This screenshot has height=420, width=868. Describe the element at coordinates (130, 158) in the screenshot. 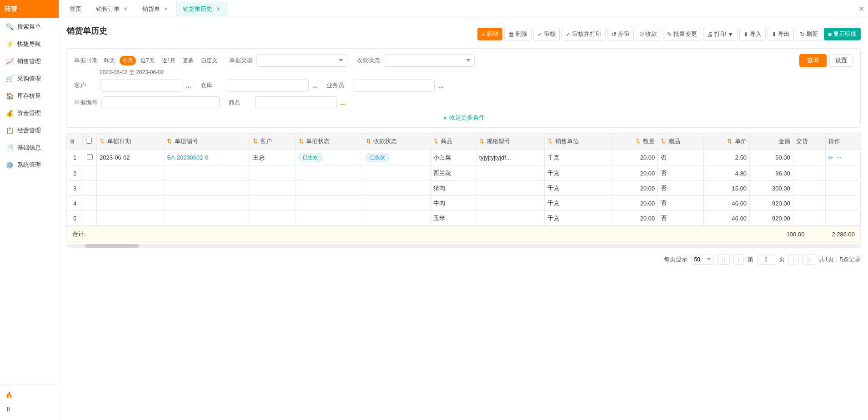

I see `cell-doc-date: 2023-06-02` at that location.